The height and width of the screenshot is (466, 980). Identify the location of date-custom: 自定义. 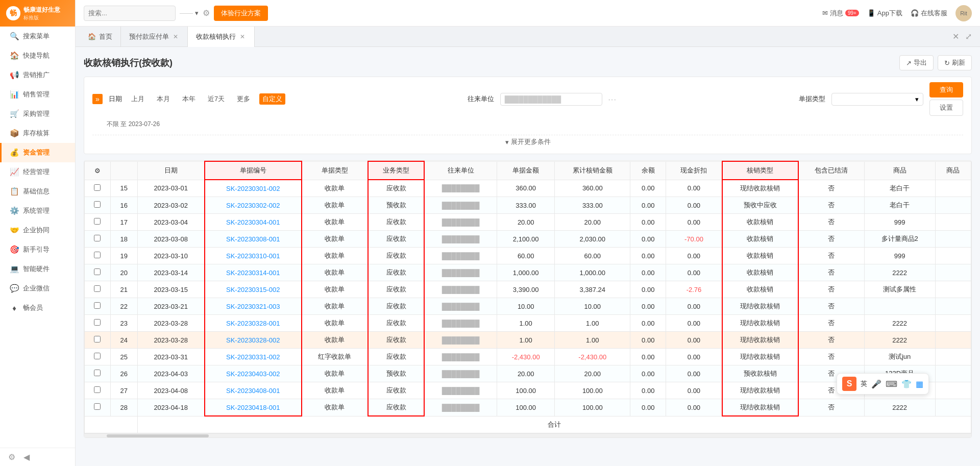
(273, 99).